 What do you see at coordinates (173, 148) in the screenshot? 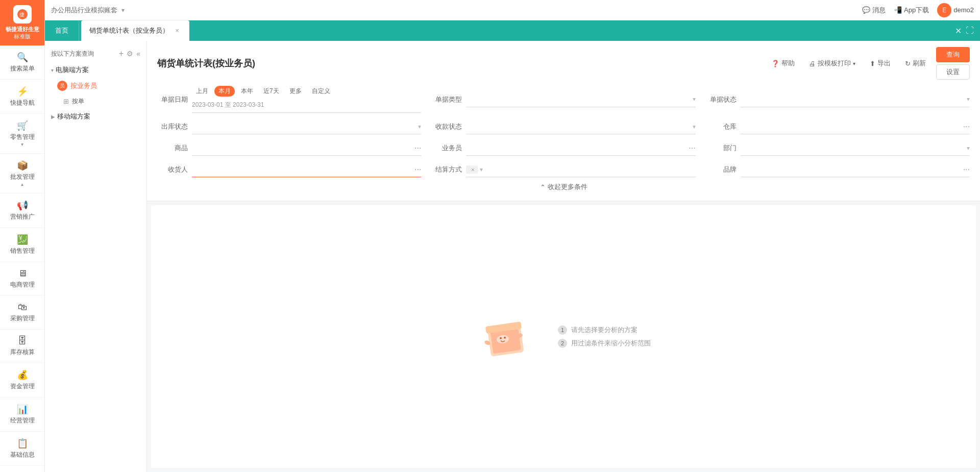
I see `goods-label: 商品` at bounding box center [173, 148].